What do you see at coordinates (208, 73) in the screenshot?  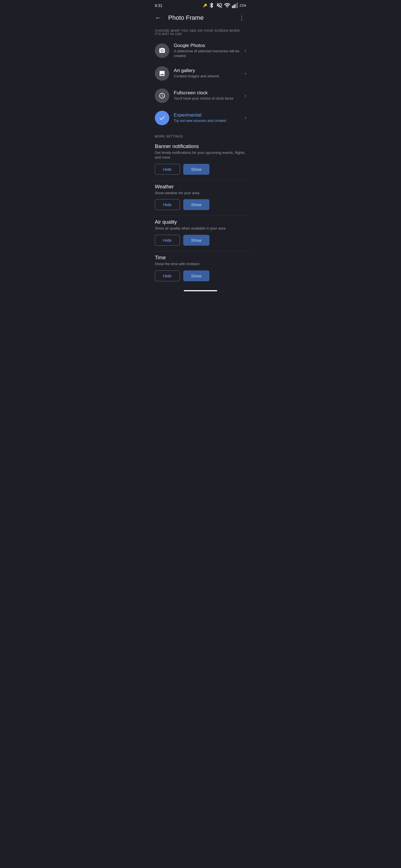 I see `art-gallery-content: Art gallery Curated images and artwork` at bounding box center [208, 73].